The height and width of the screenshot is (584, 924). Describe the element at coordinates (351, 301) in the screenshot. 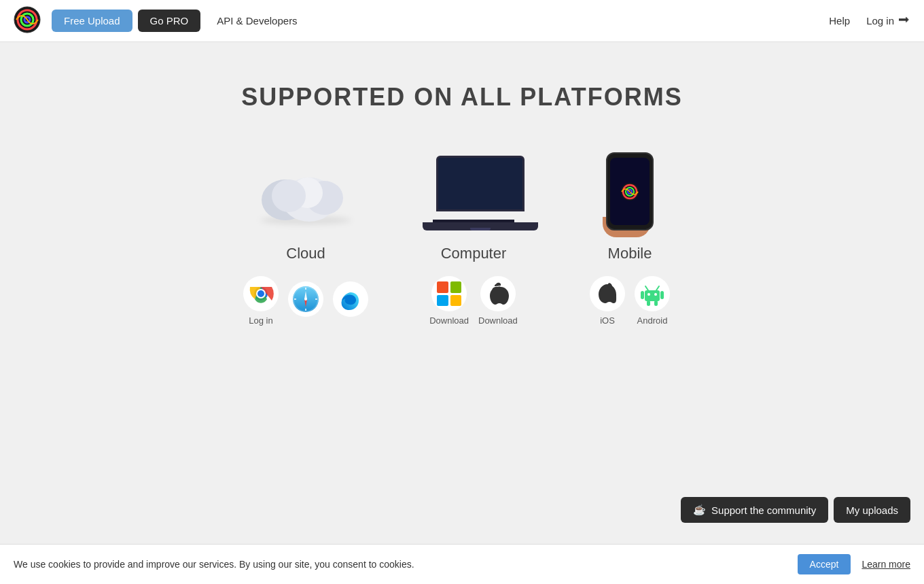

I see `edge-icon-item` at that location.